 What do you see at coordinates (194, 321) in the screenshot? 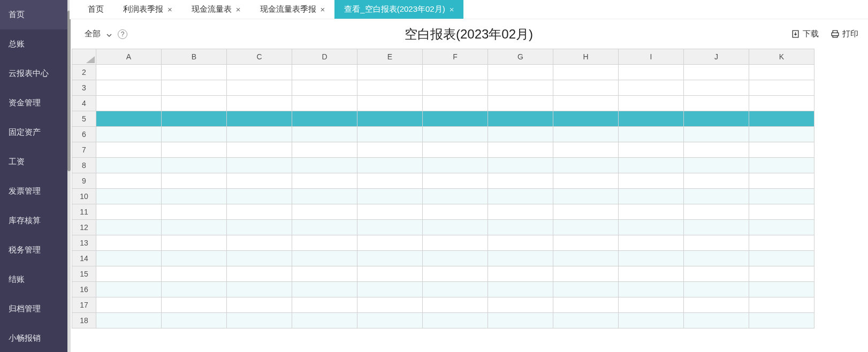
I see `cell-B18` at bounding box center [194, 321].